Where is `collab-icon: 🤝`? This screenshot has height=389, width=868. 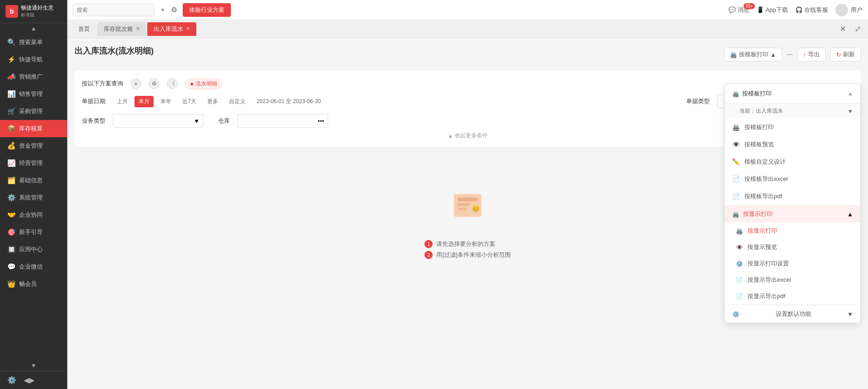
collab-icon: 🤝 is located at coordinates (11, 215).